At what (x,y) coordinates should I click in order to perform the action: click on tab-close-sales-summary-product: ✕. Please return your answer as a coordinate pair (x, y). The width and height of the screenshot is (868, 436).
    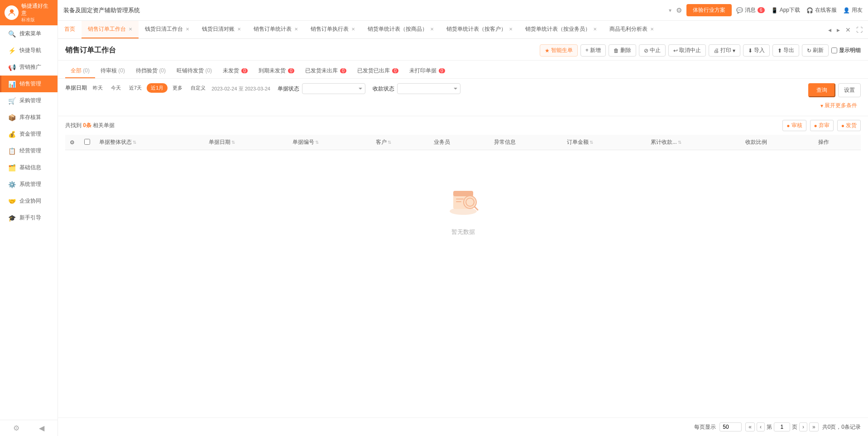
    Looking at the image, I should click on (432, 29).